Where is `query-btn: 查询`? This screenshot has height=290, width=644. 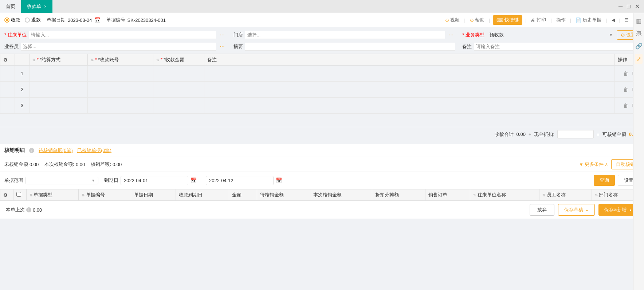 query-btn: 查询 is located at coordinates (604, 180).